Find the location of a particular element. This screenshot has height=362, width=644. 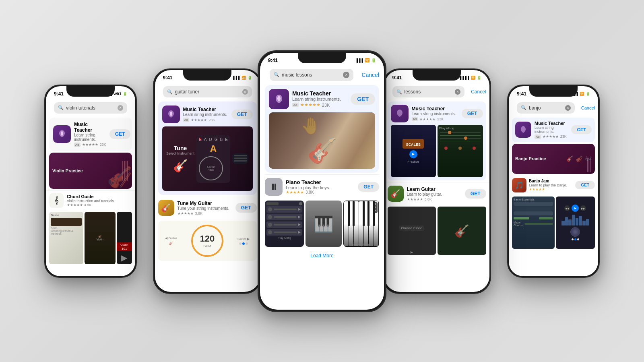

violin-icon: 🎻 is located at coordinates (120, 177).